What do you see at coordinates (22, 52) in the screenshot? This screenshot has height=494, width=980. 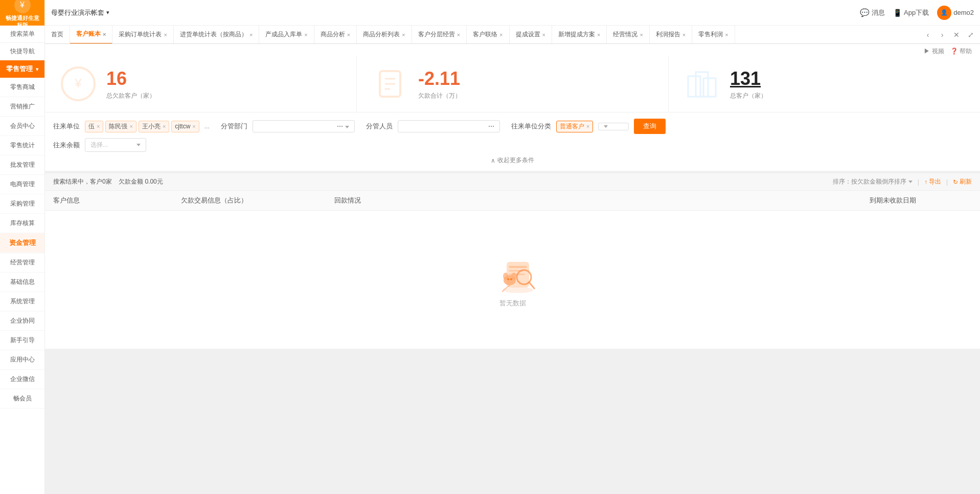 I see `sidebar-quick-nav: 快捷导航` at bounding box center [22, 52].